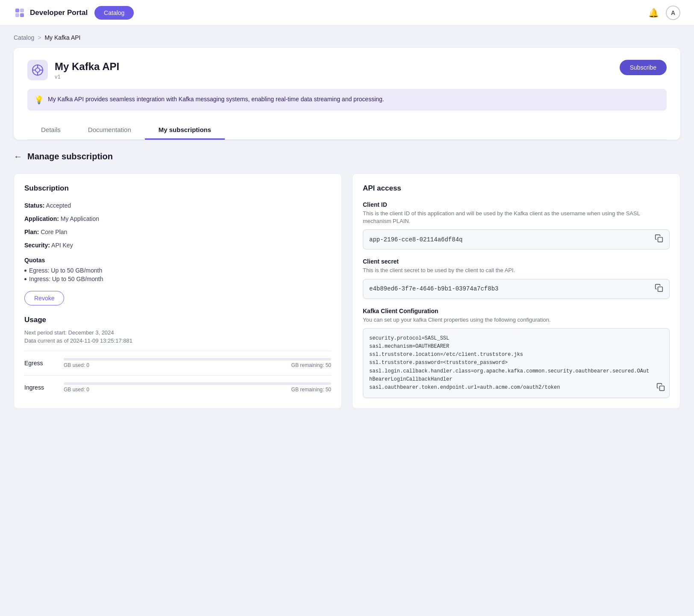 This screenshot has height=616, width=694. What do you see at coordinates (74, 70) in the screenshot?
I see `api-header-left: My Kafka API v1` at bounding box center [74, 70].